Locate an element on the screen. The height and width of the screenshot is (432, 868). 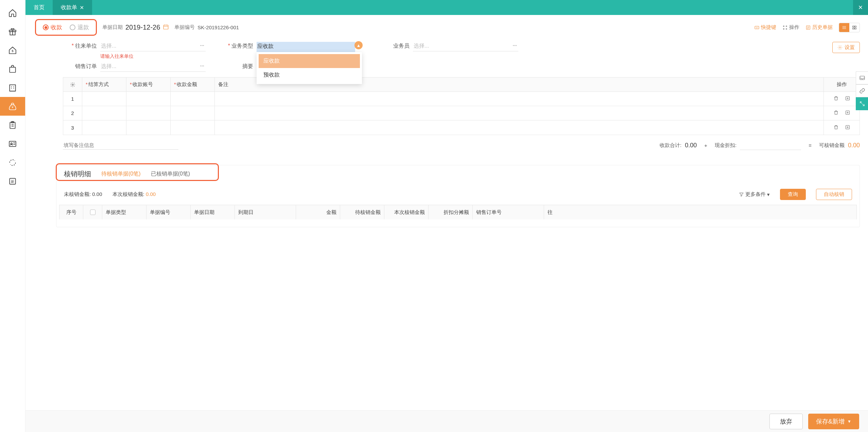
float-inbox-icon is located at coordinates (862, 78).